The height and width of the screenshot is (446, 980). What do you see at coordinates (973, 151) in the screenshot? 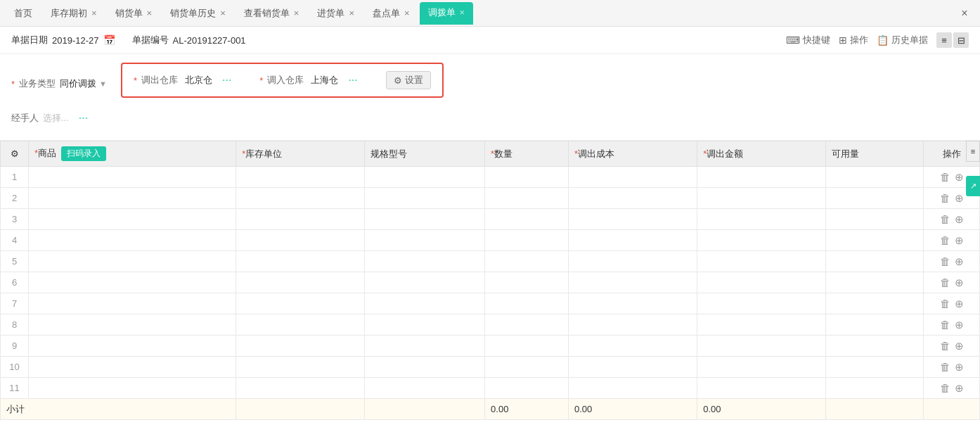
I see `right-tool-panel: ≡` at bounding box center [973, 151].